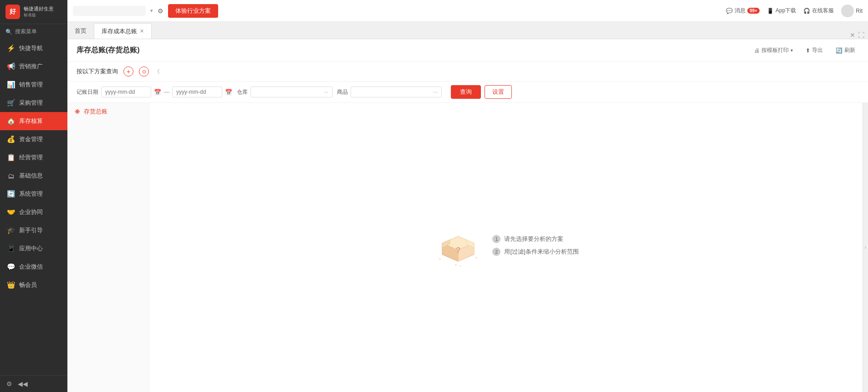 This screenshot has height=392, width=868. What do you see at coordinates (861, 35) in the screenshot?
I see `tab-expand-icon: ⛶` at bounding box center [861, 35].